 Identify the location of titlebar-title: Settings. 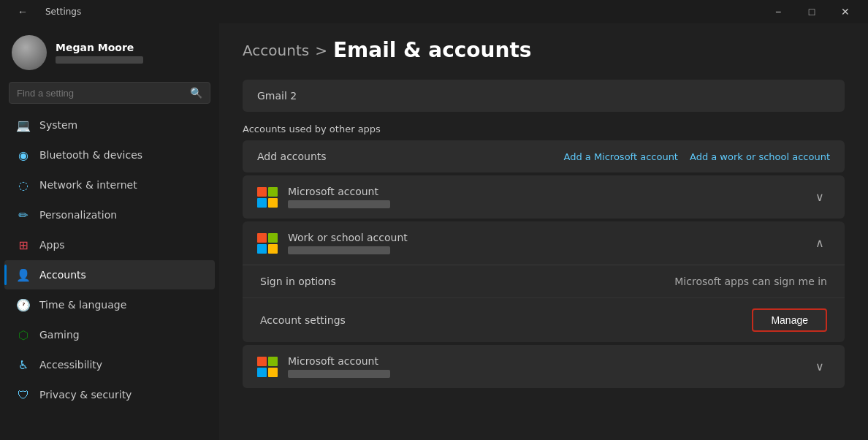
(63, 12).